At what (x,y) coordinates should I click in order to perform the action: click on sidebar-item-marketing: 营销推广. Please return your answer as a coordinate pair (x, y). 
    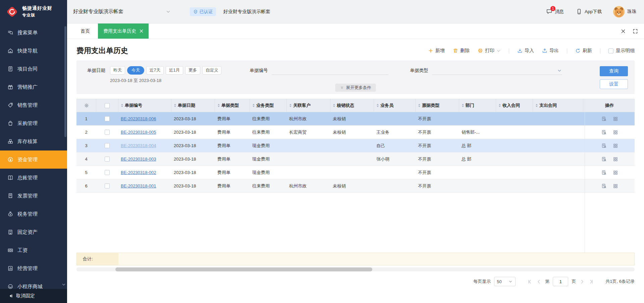
    Looking at the image, I should click on (34, 87).